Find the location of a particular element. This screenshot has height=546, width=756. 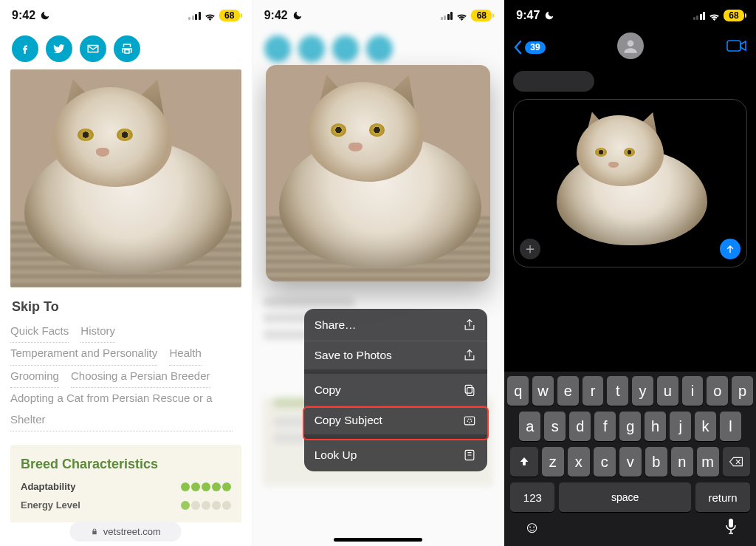

key-h: h is located at coordinates (656, 426).